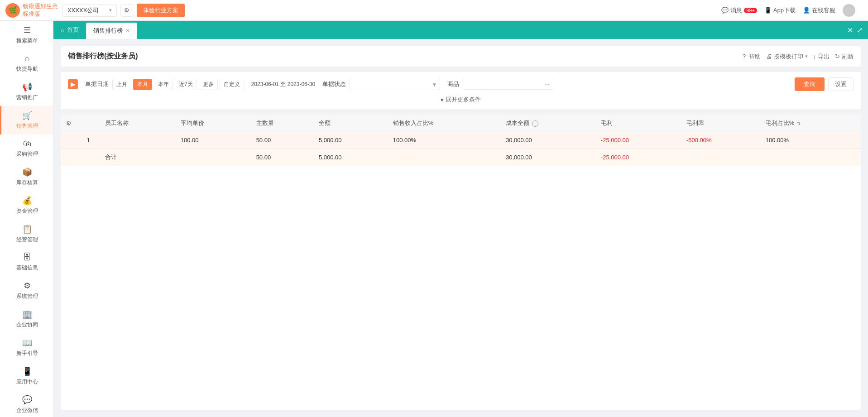  What do you see at coordinates (27, 257) in the screenshot?
I see `base-info-icon: 🗄` at bounding box center [27, 257].